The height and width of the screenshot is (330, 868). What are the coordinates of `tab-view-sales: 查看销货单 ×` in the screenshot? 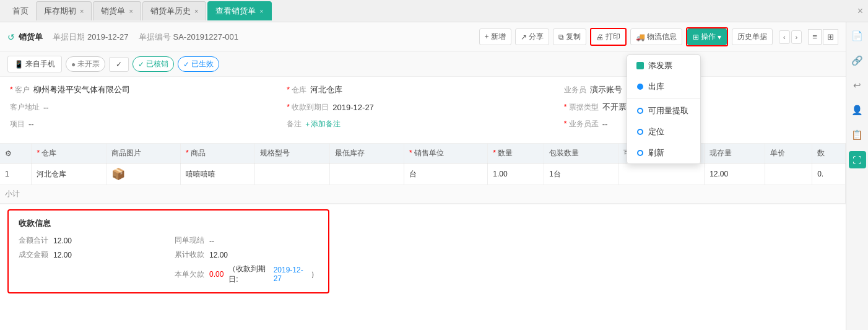 It's located at (239, 11).